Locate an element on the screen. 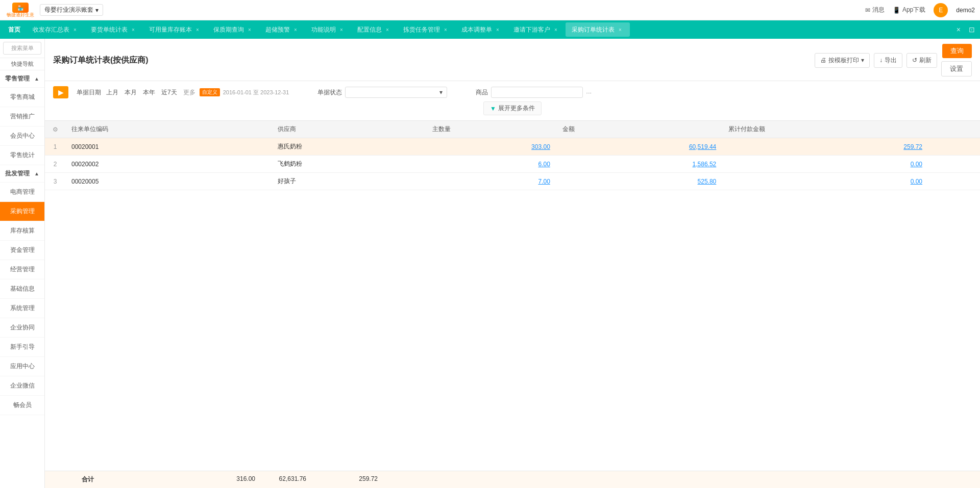 The width and height of the screenshot is (980, 488). amount-link: 525.80 is located at coordinates (707, 182).